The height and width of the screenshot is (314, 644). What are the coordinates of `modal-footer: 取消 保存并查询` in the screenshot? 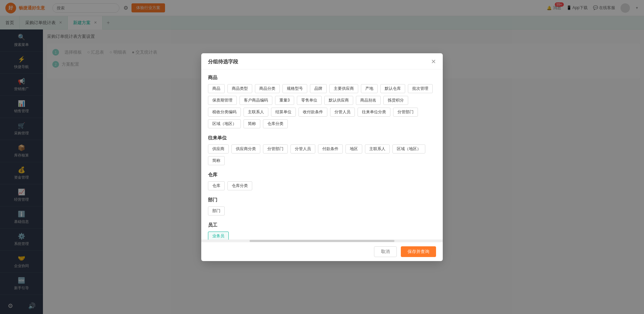 It's located at (322, 251).